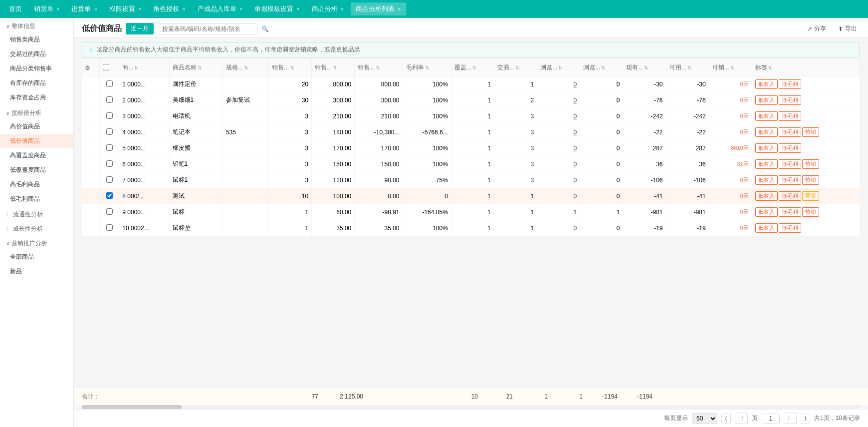  What do you see at coordinates (817, 29) in the screenshot?
I see `share-button: ↗ 分享` at bounding box center [817, 29].